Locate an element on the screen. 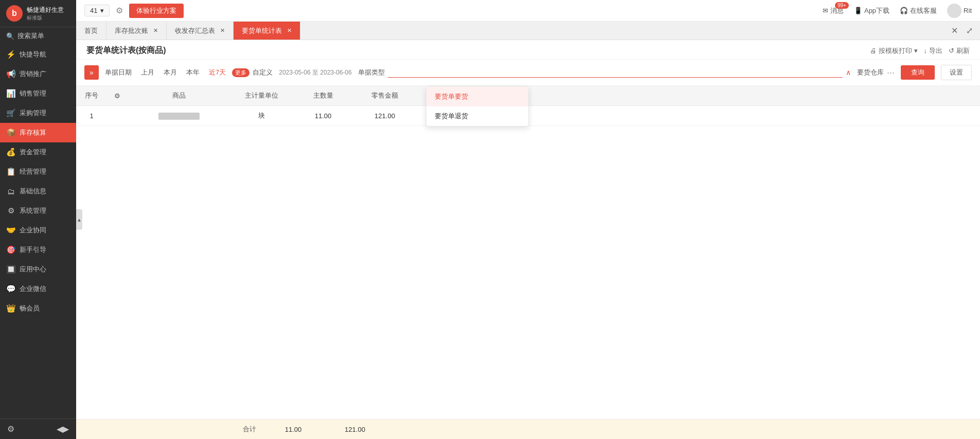  date-filter-label: 单据日期 is located at coordinates (118, 72).